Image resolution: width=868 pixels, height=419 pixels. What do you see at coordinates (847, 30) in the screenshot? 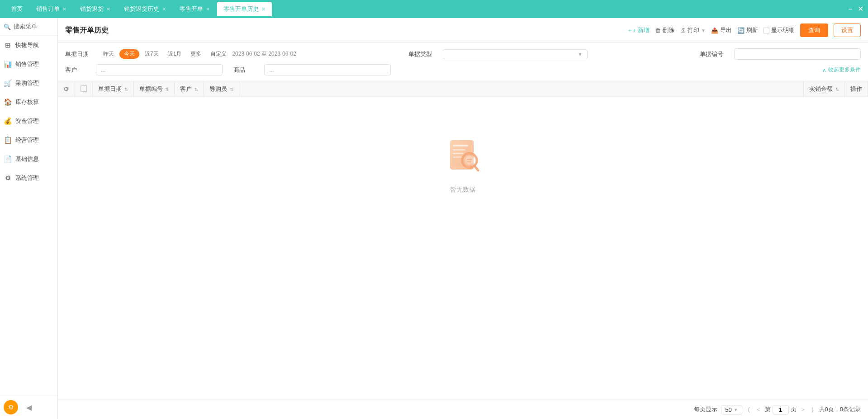
I see `settings-button: 设置` at bounding box center [847, 30].